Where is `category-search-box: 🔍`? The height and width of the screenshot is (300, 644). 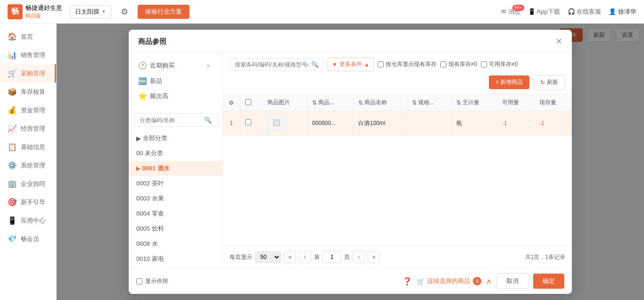 category-search-box: 🔍 is located at coordinates (175, 120).